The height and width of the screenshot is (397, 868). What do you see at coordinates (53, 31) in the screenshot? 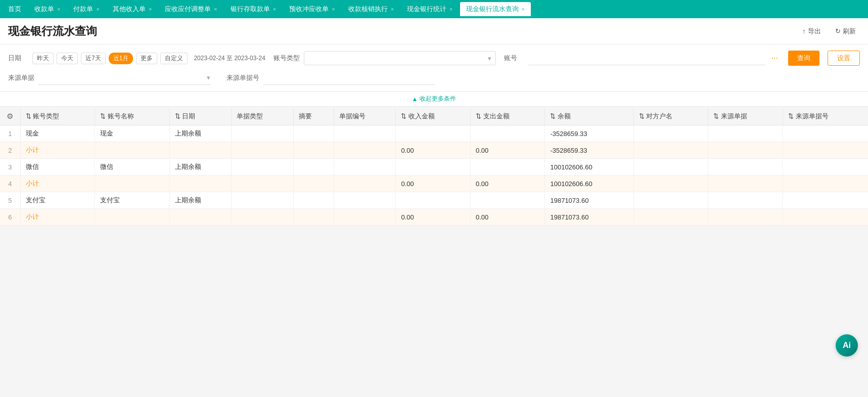
I see `page-title: 现金银行流水查询` at bounding box center [53, 31].